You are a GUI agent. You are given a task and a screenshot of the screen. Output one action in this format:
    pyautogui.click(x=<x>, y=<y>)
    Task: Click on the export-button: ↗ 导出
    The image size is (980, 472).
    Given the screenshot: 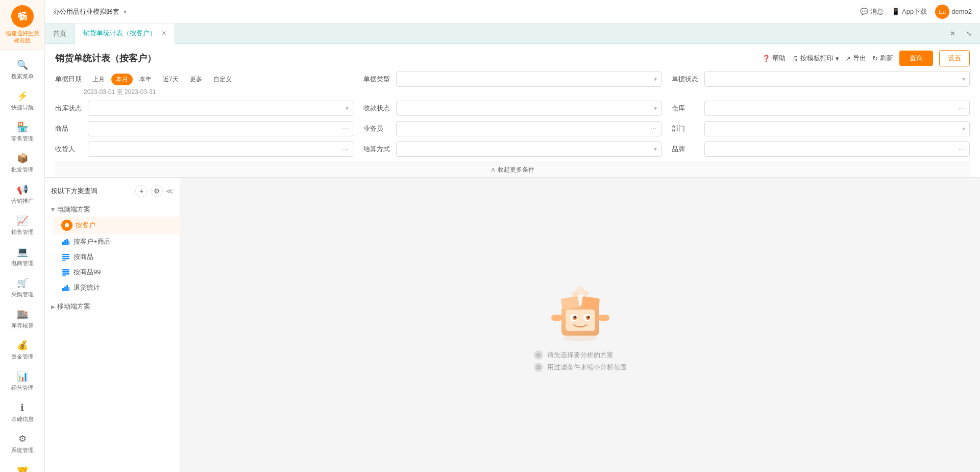 What is the action you would take?
    pyautogui.click(x=855, y=58)
    